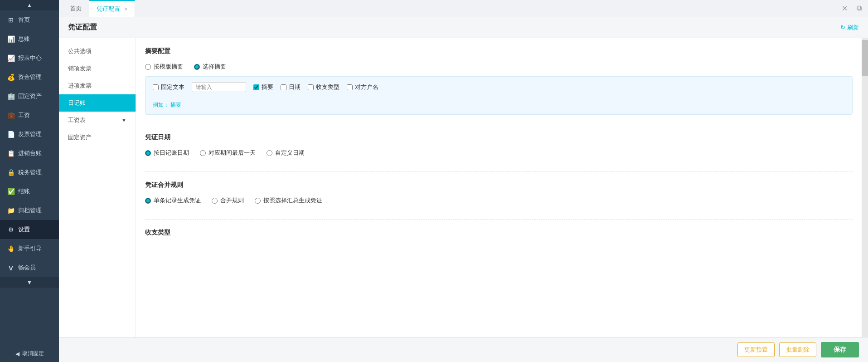 The height and width of the screenshot is (362, 868). I want to click on sidebar-item-trade: 📋 进销台账, so click(29, 153).